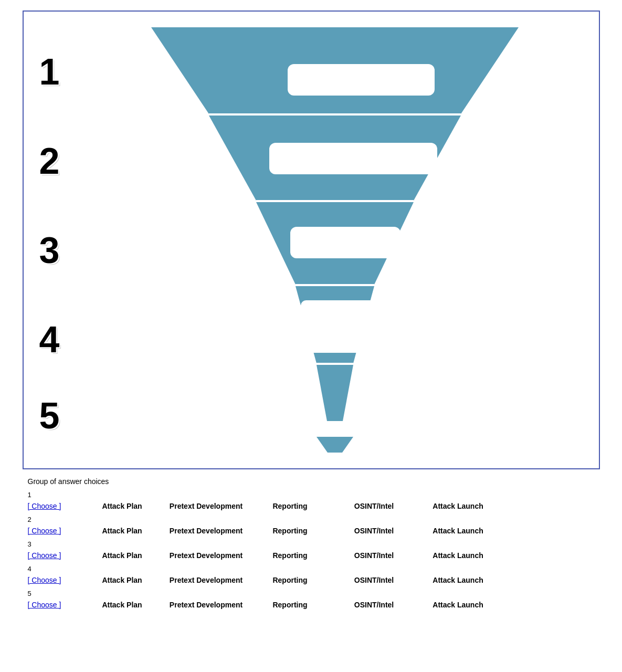 The width and height of the screenshot is (622, 672). Describe the element at coordinates (458, 605) in the screenshot. I see `cell-5-5: Attack Launch` at that location.